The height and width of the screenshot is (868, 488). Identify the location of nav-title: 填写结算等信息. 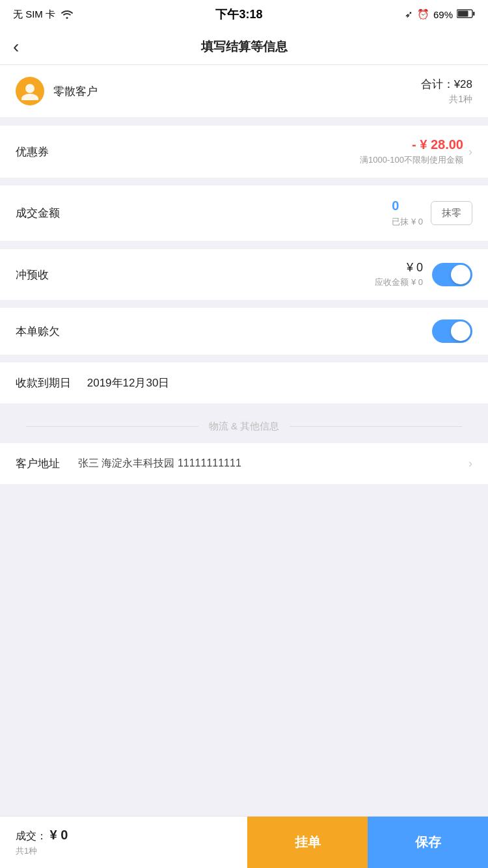
(245, 47).